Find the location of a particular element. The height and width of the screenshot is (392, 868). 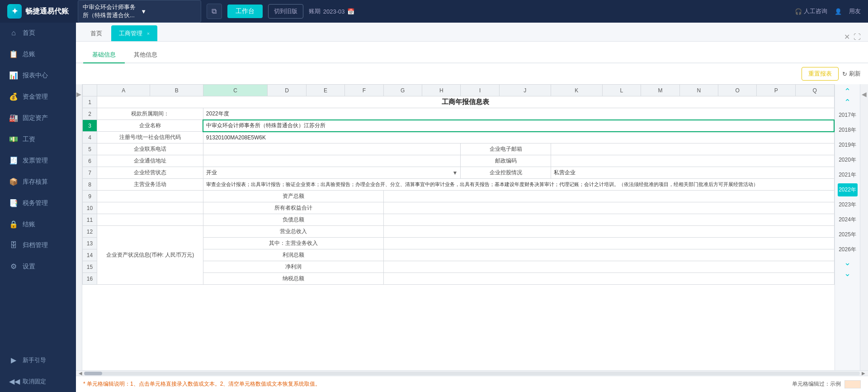

sidebar-bottom: ▶ 新手引导 ◀◀ 取消固定 is located at coordinates (38, 371).